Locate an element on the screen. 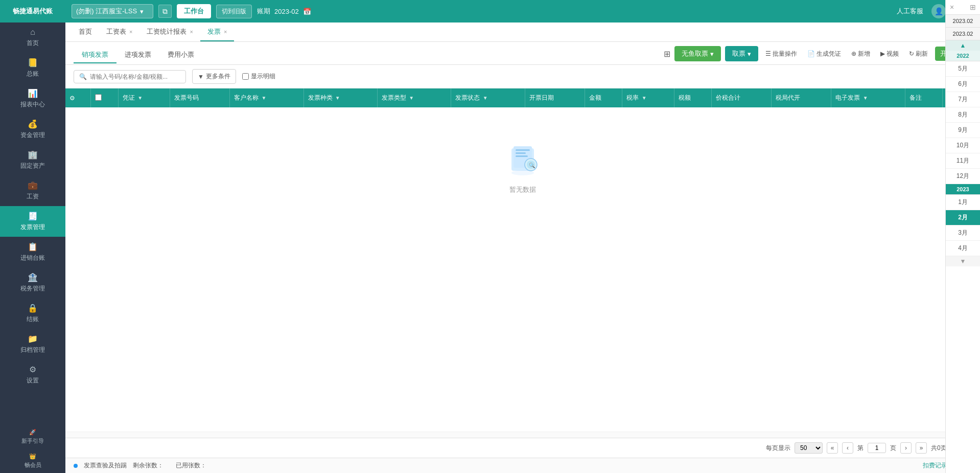 This screenshot has height=473, width=980. invoice-icon: 🧾 is located at coordinates (33, 216).